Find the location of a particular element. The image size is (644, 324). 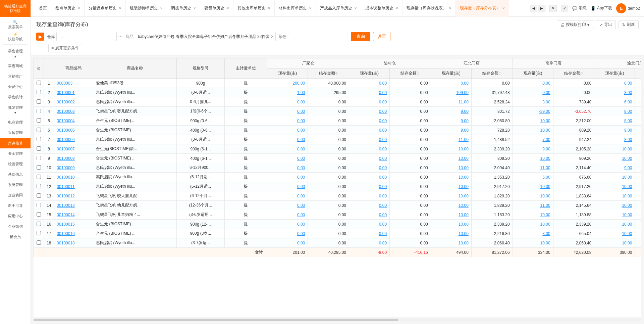

product-code-cell: 0000003 is located at coordinates (74, 83).